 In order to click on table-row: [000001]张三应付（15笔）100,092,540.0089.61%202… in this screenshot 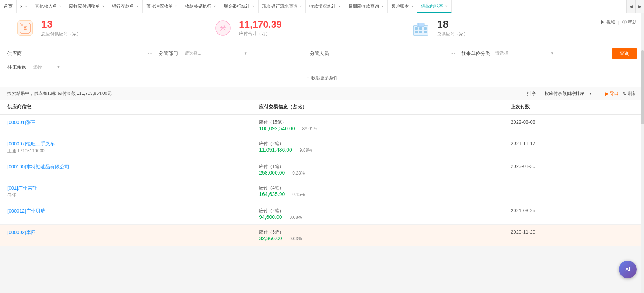, I will do `click(322, 125)`.